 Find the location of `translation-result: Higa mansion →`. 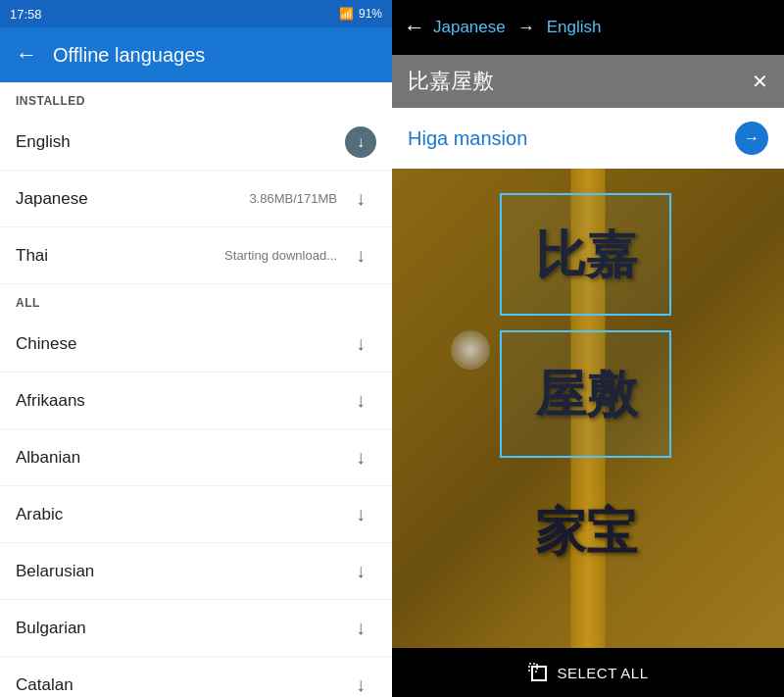

translation-result: Higa mansion → is located at coordinates (588, 138).